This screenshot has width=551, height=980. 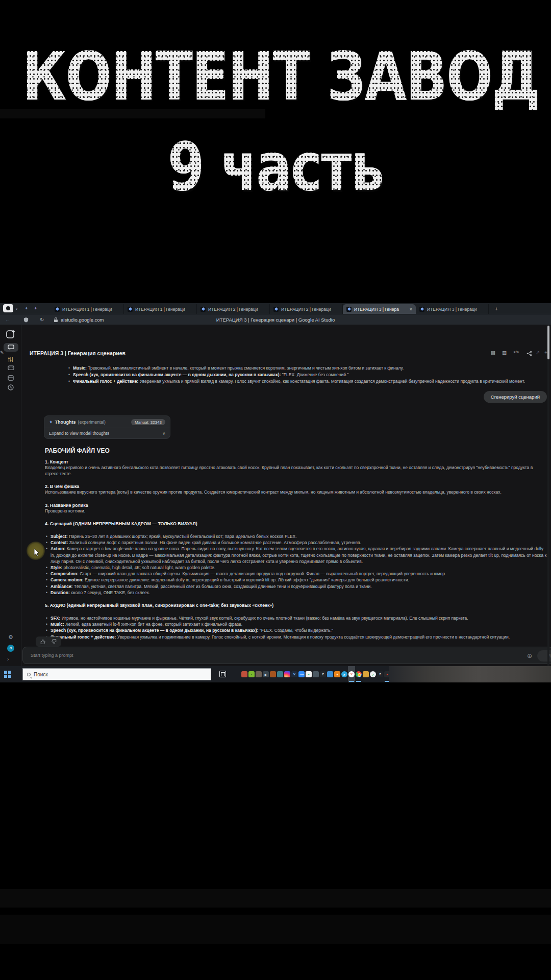 I want to click on user-avatar: d, so click(x=11, y=648).